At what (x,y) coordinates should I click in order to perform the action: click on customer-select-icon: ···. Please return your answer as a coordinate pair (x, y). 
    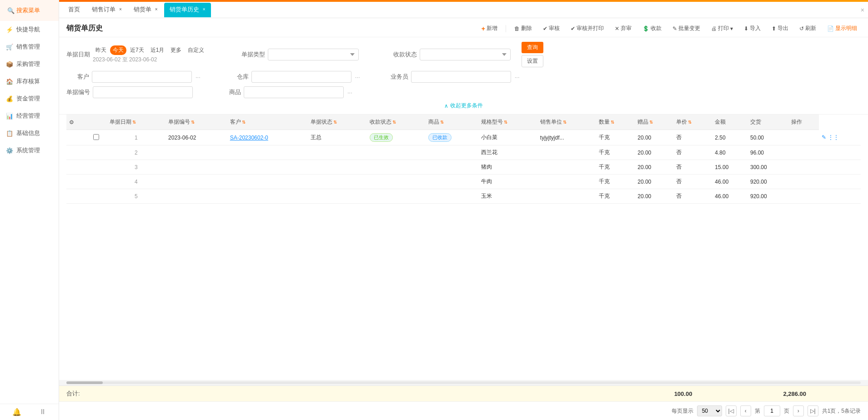
    Looking at the image, I should click on (198, 77).